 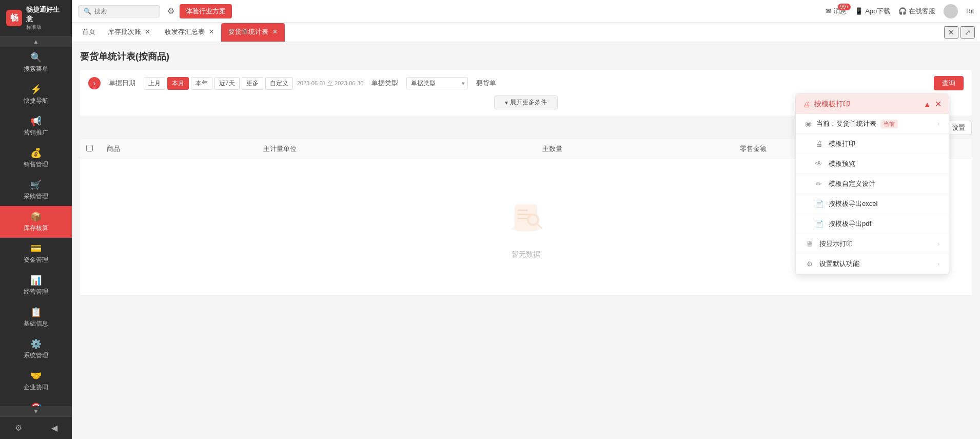 I want to click on tab-receivable-summary: 收发存汇总表 ✕, so click(x=189, y=32).